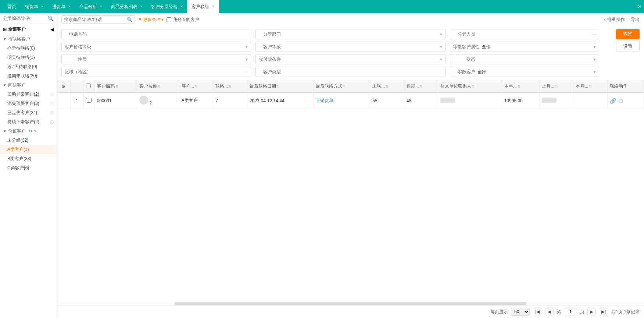 The image size is (644, 318). Describe the element at coordinates (158, 86) in the screenshot. I see `th-name: 客户名称⇅` at that location.